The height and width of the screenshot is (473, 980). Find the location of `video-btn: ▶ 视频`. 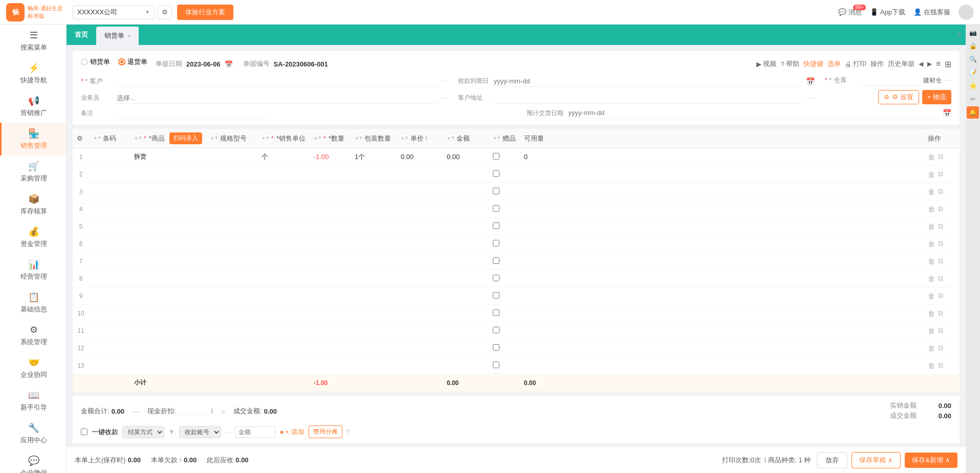

video-btn: ▶ 视频 is located at coordinates (767, 64).